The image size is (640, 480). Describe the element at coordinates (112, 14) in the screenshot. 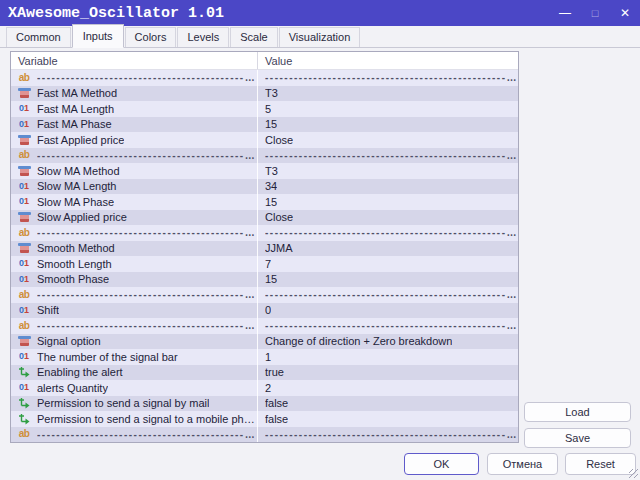

I see `window-title: XAwesome_Oscillator 1.01` at that location.